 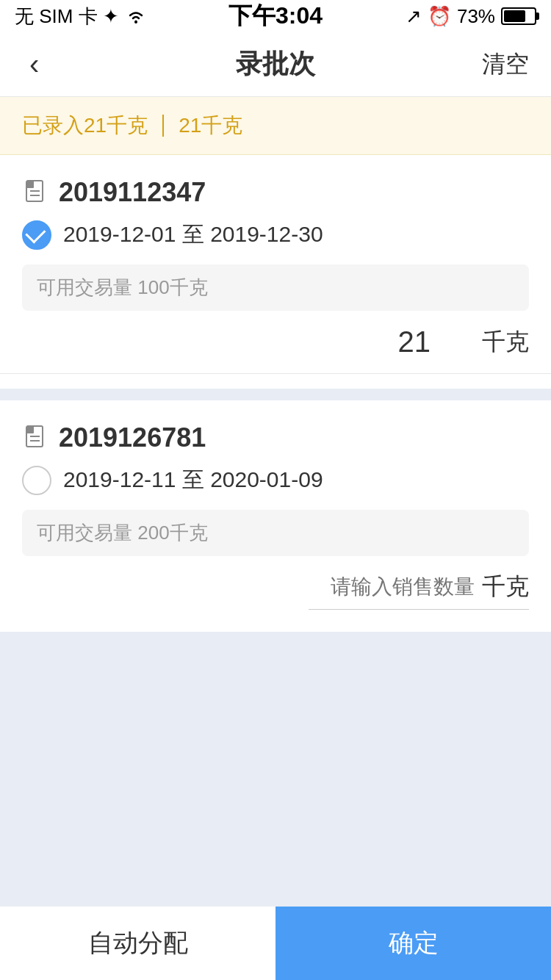 What do you see at coordinates (85, 126) in the screenshot?
I see `recorded-label: 已录入21千克` at bounding box center [85, 126].